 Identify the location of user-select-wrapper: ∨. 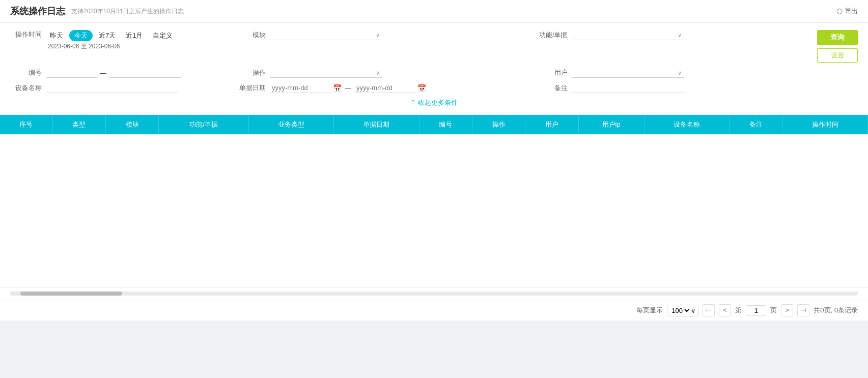
(628, 73).